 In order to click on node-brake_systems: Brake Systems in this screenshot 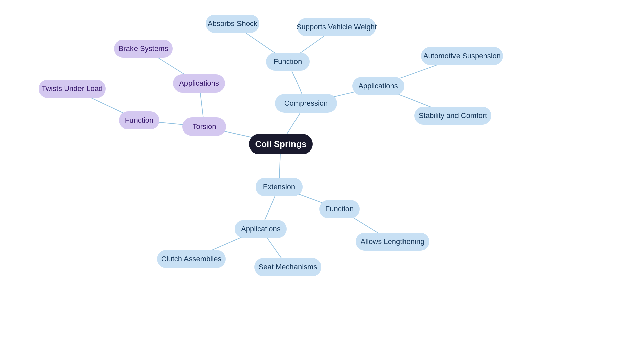, I will do `click(144, 49)`.